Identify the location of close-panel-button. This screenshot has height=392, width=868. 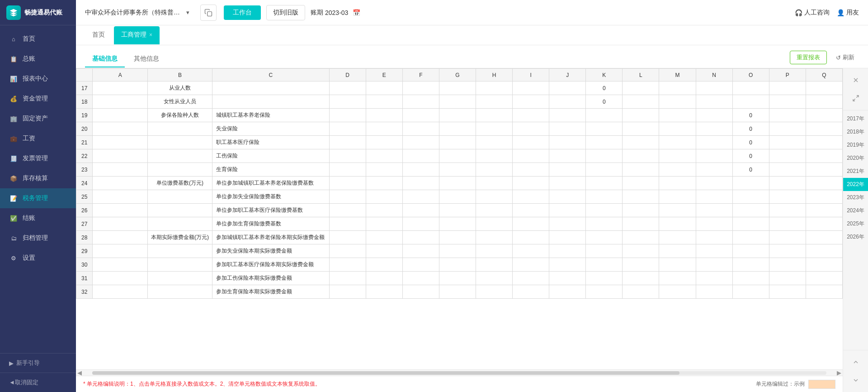
(856, 80).